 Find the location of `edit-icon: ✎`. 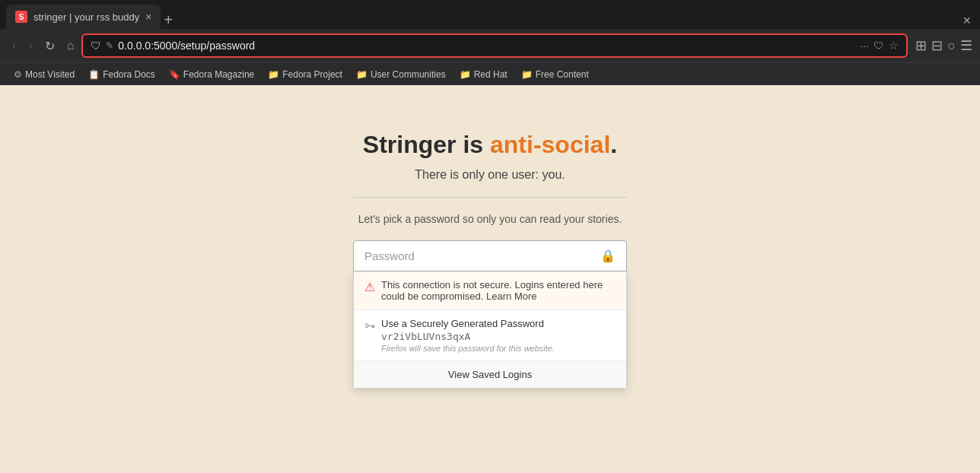

edit-icon: ✎ is located at coordinates (110, 46).